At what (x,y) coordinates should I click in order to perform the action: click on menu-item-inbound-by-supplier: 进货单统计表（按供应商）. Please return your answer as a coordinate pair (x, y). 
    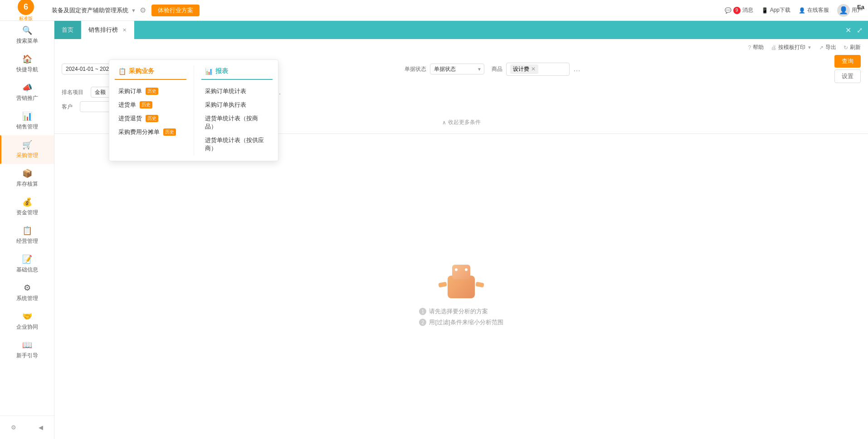
    Looking at the image, I should click on (237, 144).